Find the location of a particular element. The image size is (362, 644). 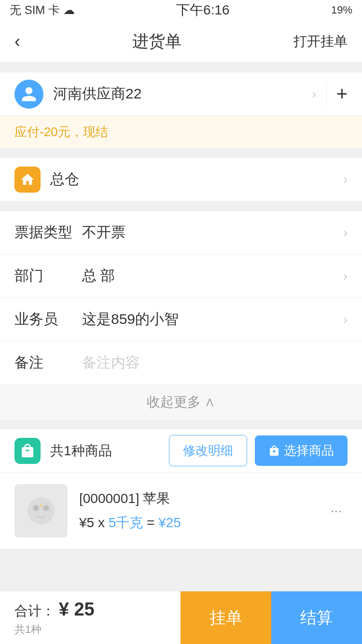

hang-order-button: 挂单 is located at coordinates (226, 618).